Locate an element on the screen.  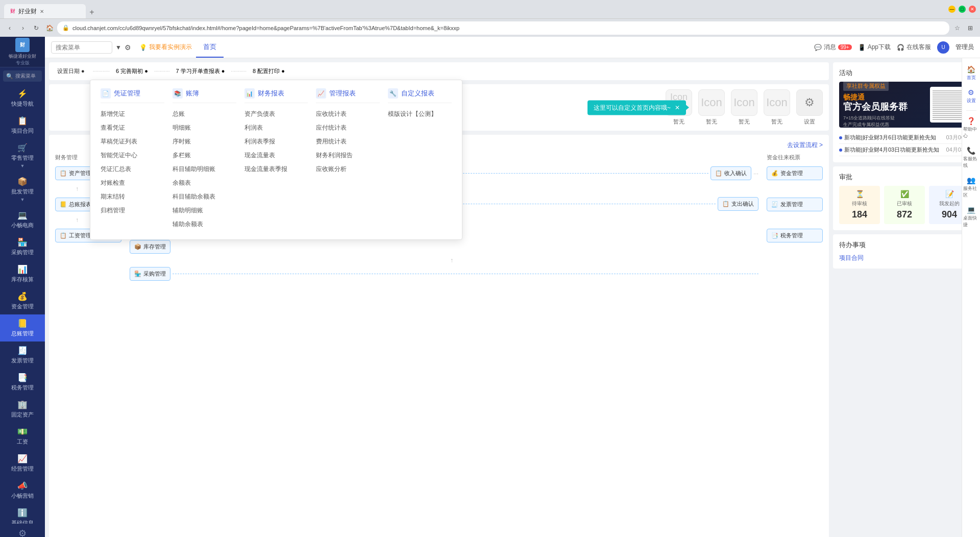
sidebar-item-purchase: 🏪 采购管理 is located at coordinates (22, 247).